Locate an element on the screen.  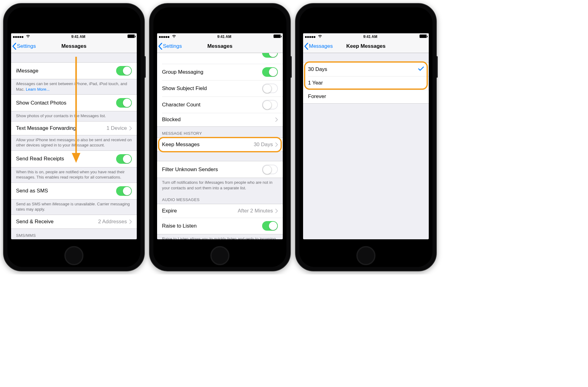
keep-messages-label: Keep Messages is located at coordinates (181, 145).